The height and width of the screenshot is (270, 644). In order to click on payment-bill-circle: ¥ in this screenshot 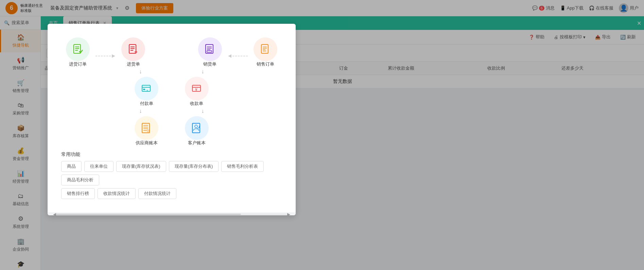, I will do `click(146, 89)`.